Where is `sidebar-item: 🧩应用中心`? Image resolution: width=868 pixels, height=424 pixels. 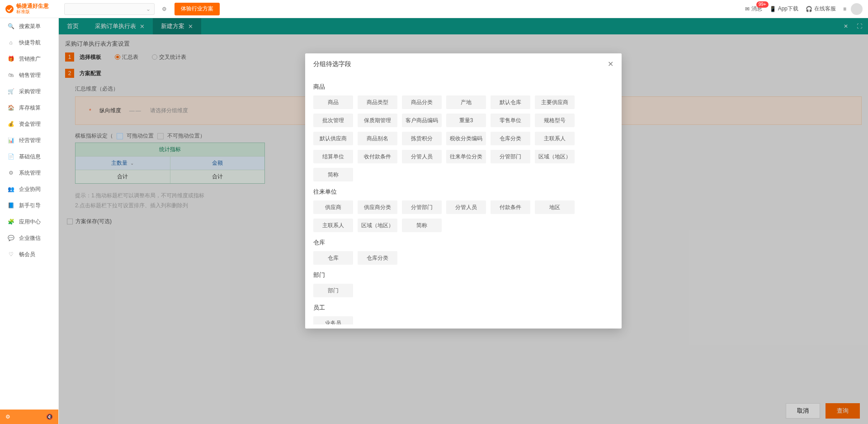
sidebar-item: 🧩应用中心 is located at coordinates (29, 222).